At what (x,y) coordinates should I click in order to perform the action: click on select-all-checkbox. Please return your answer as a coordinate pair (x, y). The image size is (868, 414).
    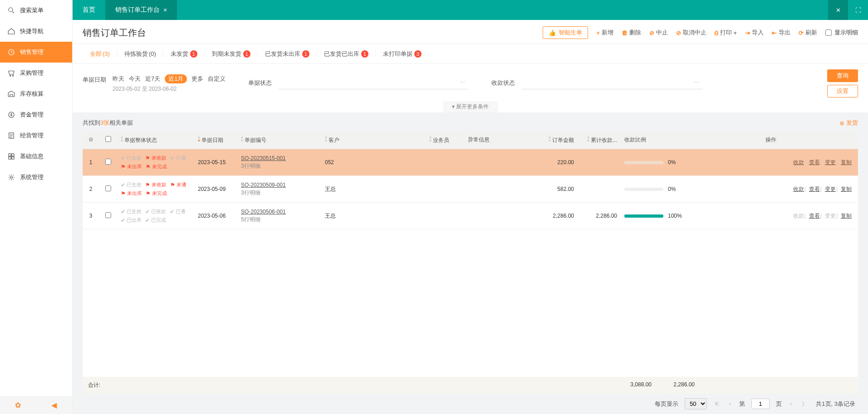
    Looking at the image, I should click on (108, 140).